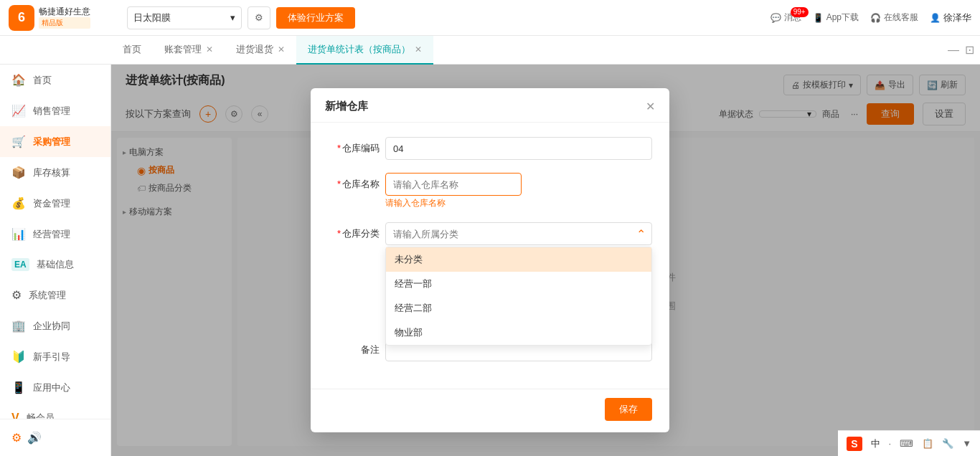  What do you see at coordinates (836, 17) in the screenshot?
I see `app-download-item: 📱 App下载` at bounding box center [836, 17].